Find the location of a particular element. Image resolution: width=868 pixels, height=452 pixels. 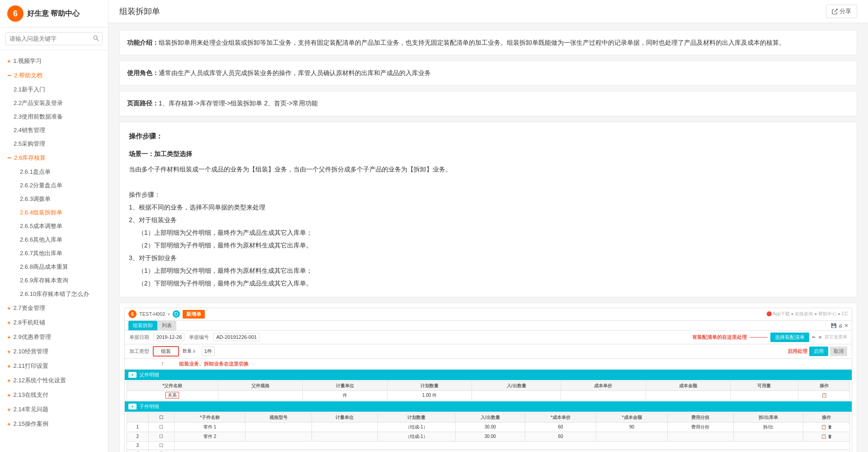

mock-th-qty: 计划数量 is located at coordinates (429, 385).